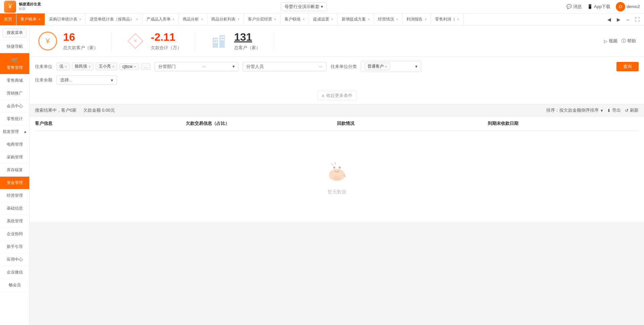  I want to click on sidebar-item-member: 会员中心, so click(15, 106).